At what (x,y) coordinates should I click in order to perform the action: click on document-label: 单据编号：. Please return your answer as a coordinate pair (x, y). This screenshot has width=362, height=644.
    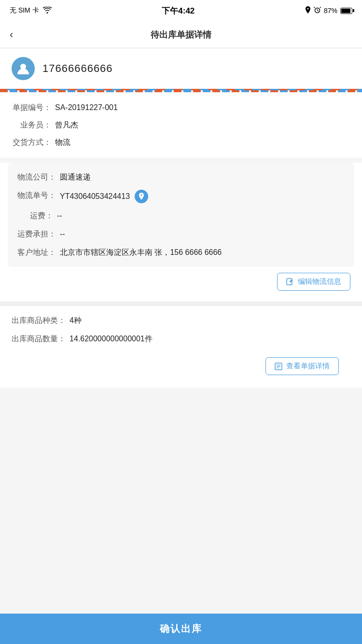
    Looking at the image, I should click on (33, 108).